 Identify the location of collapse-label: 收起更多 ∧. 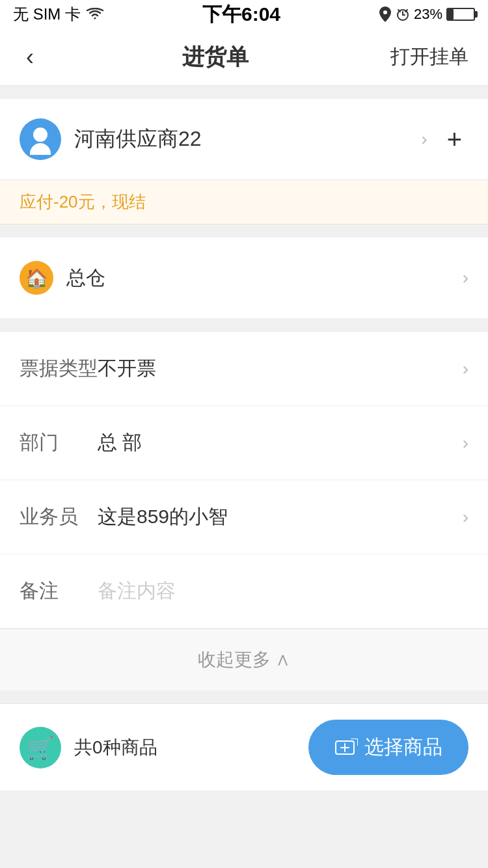
(245, 660).